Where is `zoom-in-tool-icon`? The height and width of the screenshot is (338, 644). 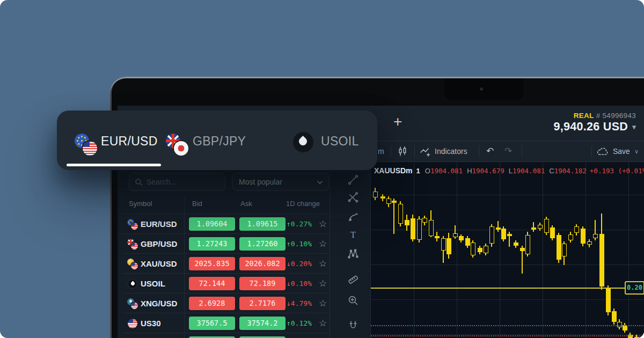
zoom-in-tool-icon is located at coordinates (353, 300).